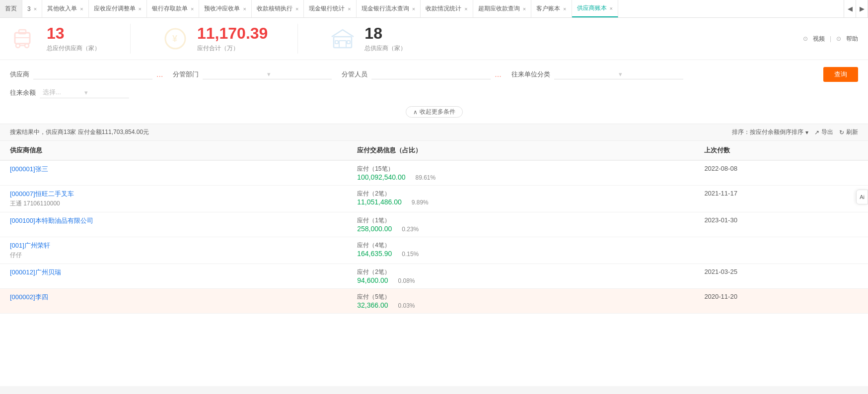  What do you see at coordinates (278, 9) in the screenshot?
I see `nav-receipt-exec: 收款核销执行 ×` at bounding box center [278, 9].